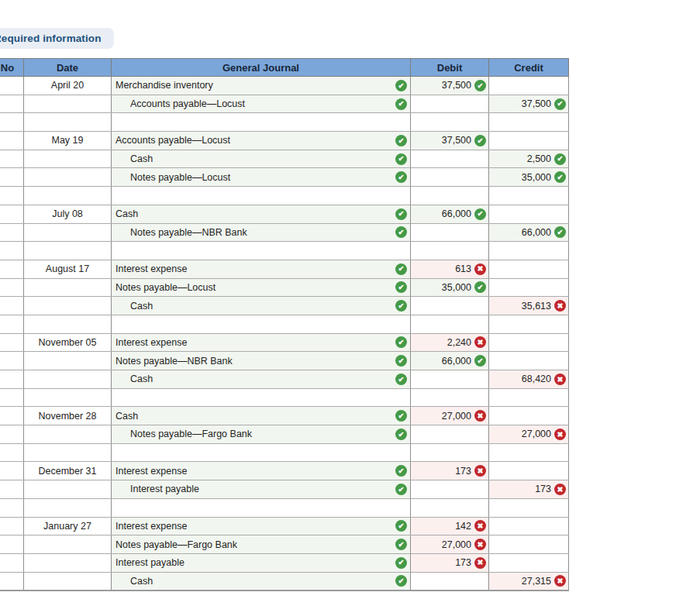 The width and height of the screenshot is (700, 606). I want to click on entry-row: Notes payable—Locust✔35,000✔, so click(284, 177).